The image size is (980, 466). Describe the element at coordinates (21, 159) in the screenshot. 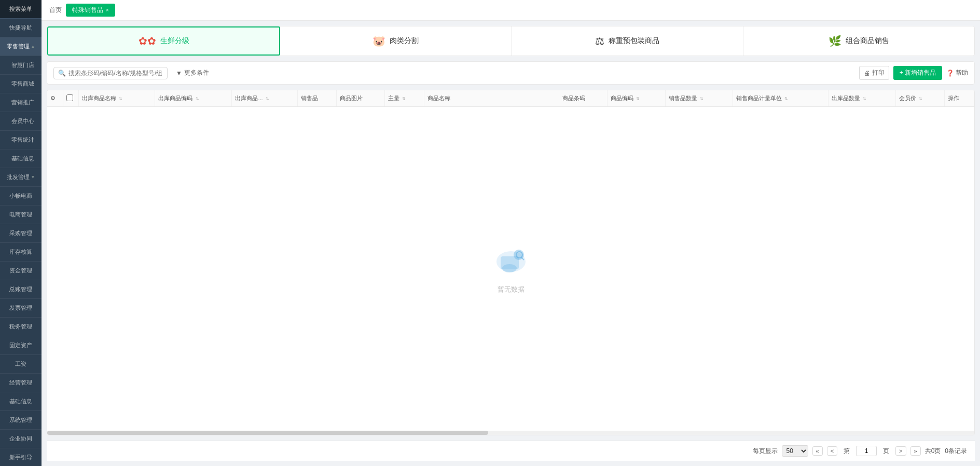

I see `sidebar-item-basic-info: 基础信息` at that location.